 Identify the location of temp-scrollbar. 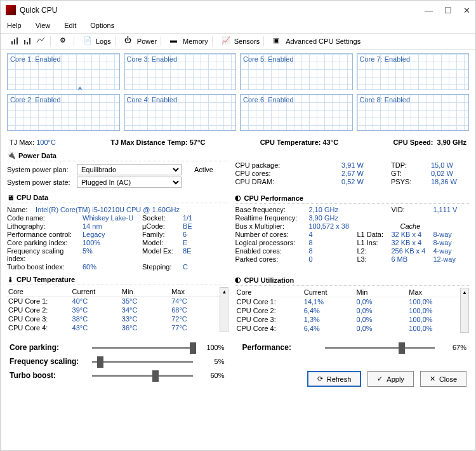
(224, 310).